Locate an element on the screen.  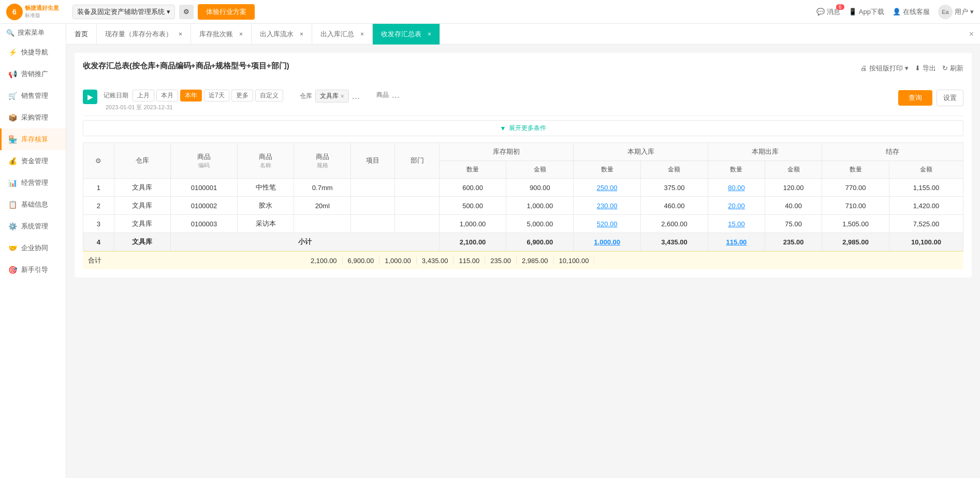
table-row: 3 文具库 0100003 采访本 1,000.00 5,000.00 520.… is located at coordinates (523, 224).